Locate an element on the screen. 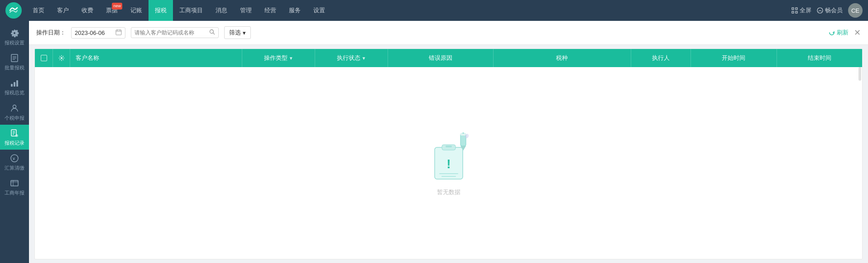 The width and height of the screenshot is (868, 263). sort-icon-status: ▼ is located at coordinates (364, 58).